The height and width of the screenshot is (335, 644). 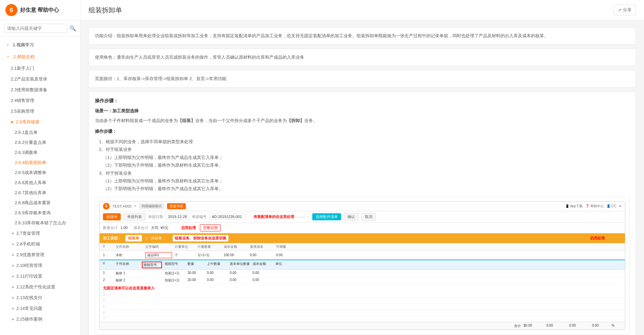 I want to click on search-input, so click(x=36, y=28).